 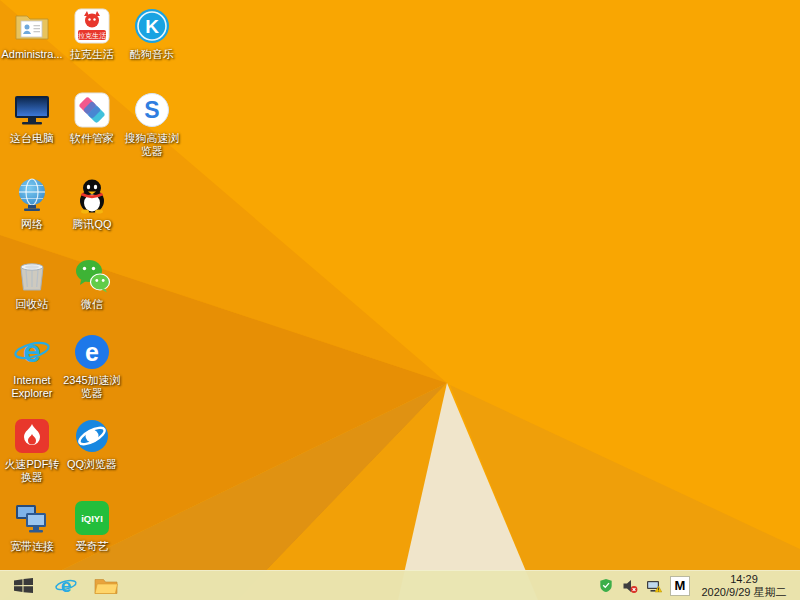 What do you see at coordinates (92, 276) in the screenshot?
I see `wechat-icon` at bounding box center [92, 276].